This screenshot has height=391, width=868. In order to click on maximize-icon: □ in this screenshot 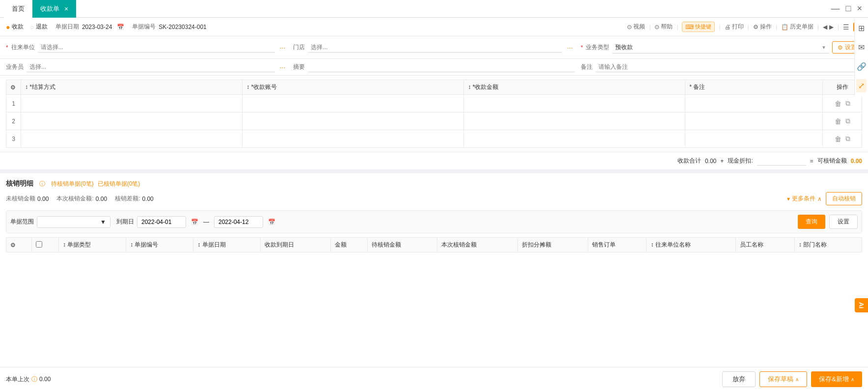, I will do `click(848, 9)`.